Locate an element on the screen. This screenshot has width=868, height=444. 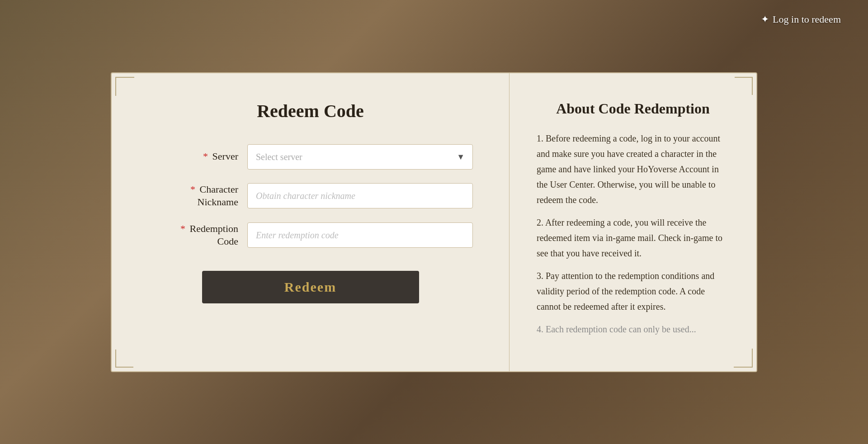
nickname-required-star: * is located at coordinates (193, 189).